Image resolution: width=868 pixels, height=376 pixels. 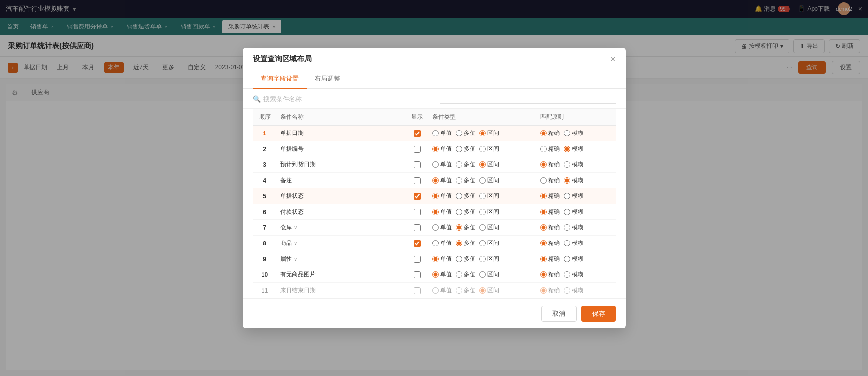 I want to click on row-match-1: 精确模糊, so click(x=577, y=134).